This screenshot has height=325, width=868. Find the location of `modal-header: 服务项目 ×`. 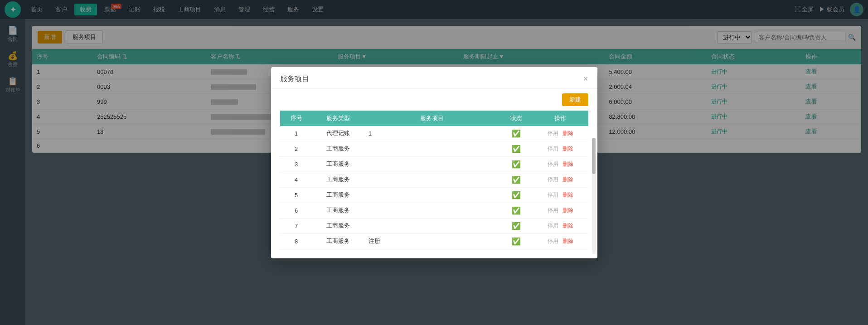

modal-header: 服务项目 × is located at coordinates (434, 78).